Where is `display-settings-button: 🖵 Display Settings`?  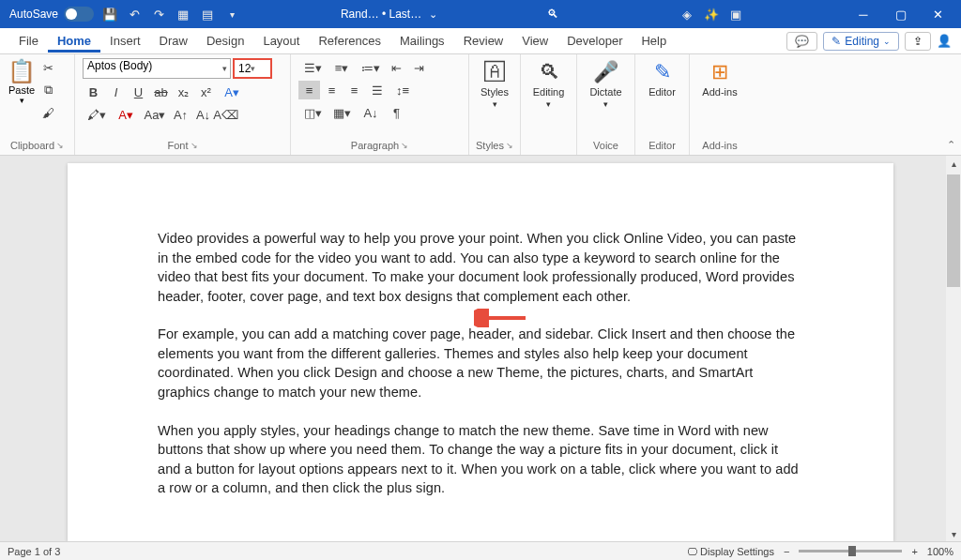 display-settings-button: 🖵 Display Settings is located at coordinates (730, 552).